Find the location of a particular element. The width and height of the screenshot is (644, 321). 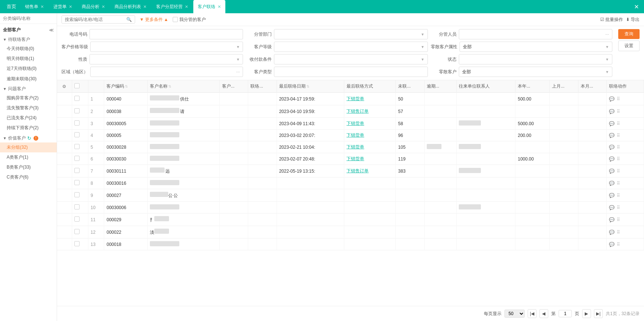

my-customer-checkbox: 我分管的客户 is located at coordinates (189, 20).